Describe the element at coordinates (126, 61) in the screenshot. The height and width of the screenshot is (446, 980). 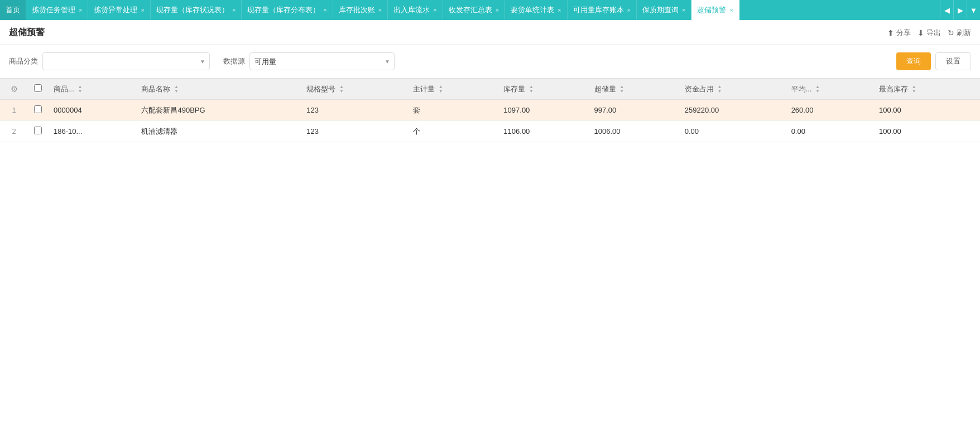
I see `category-select` at that location.